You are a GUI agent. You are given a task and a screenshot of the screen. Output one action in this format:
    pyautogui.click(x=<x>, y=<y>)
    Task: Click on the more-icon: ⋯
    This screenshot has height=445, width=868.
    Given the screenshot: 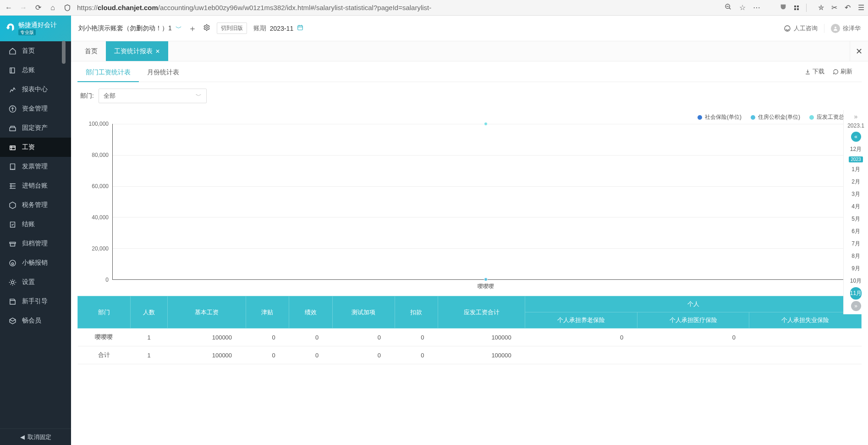 What is the action you would take?
    pyautogui.click(x=757, y=7)
    